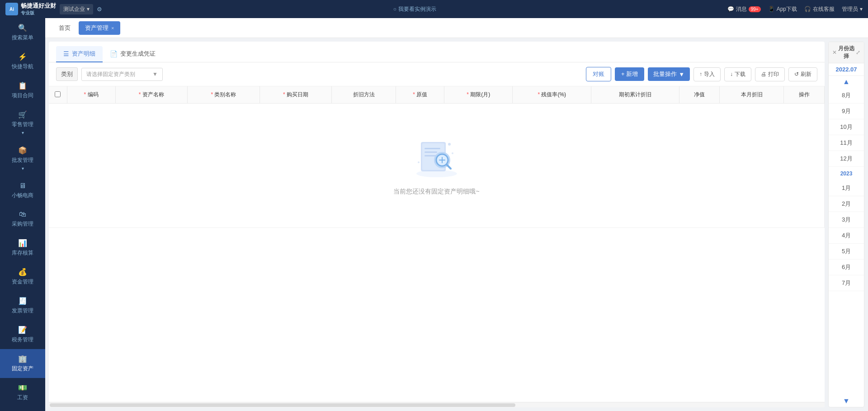 This screenshot has width=868, height=411. Describe the element at coordinates (23, 243) in the screenshot. I see `inventory-icon: 📊` at that location.